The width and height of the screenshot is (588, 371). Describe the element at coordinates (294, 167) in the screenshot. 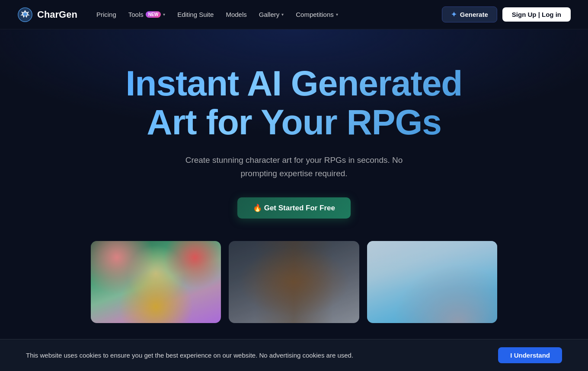

I see `hero-subtitle: Create stunning character art for your R…` at that location.